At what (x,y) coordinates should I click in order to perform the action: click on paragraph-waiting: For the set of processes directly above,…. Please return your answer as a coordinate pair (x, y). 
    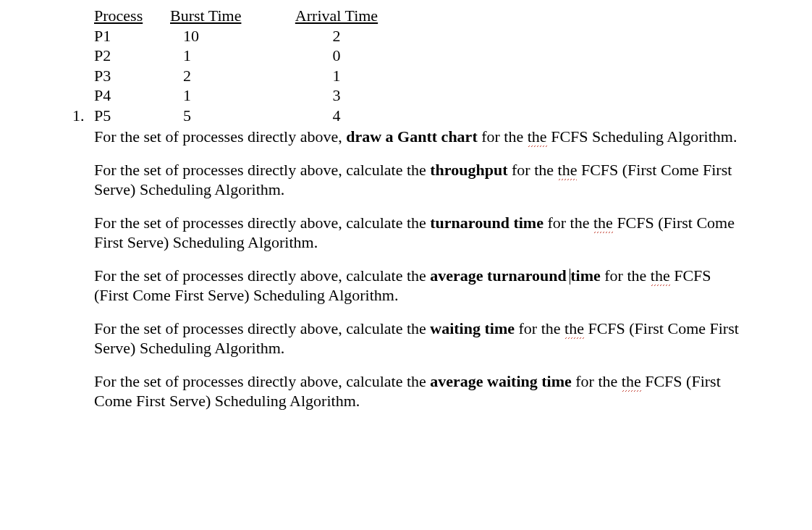
    Looking at the image, I should click on (417, 339).